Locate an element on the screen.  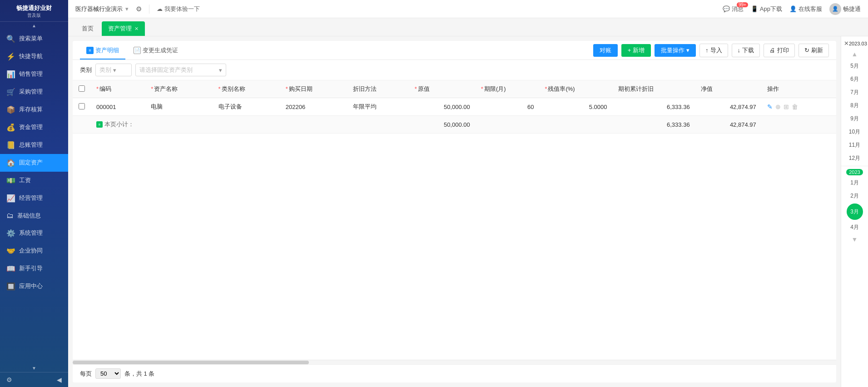
sidebar-item-cooperation: 🤝企业协同 is located at coordinates (34, 251).